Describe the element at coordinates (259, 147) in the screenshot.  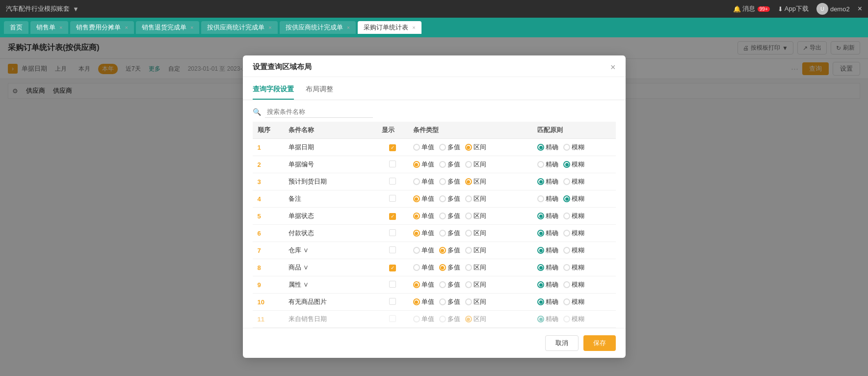
I see `row-order-0: 1` at that location.